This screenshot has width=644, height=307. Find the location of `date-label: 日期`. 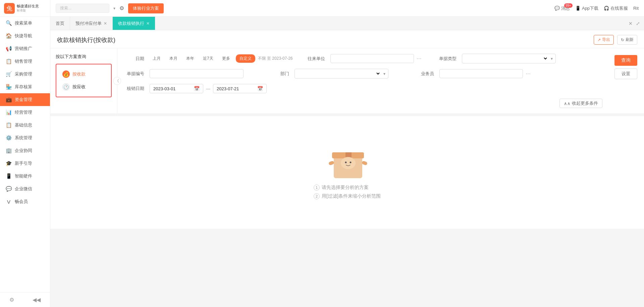

date-label: 日期 is located at coordinates (134, 59).